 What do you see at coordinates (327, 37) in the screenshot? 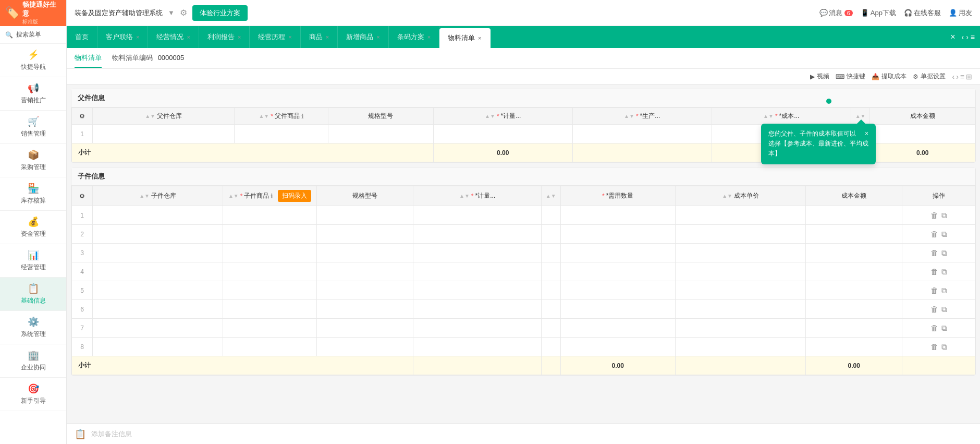
I see `tab-goods-close: ×` at bounding box center [327, 37].